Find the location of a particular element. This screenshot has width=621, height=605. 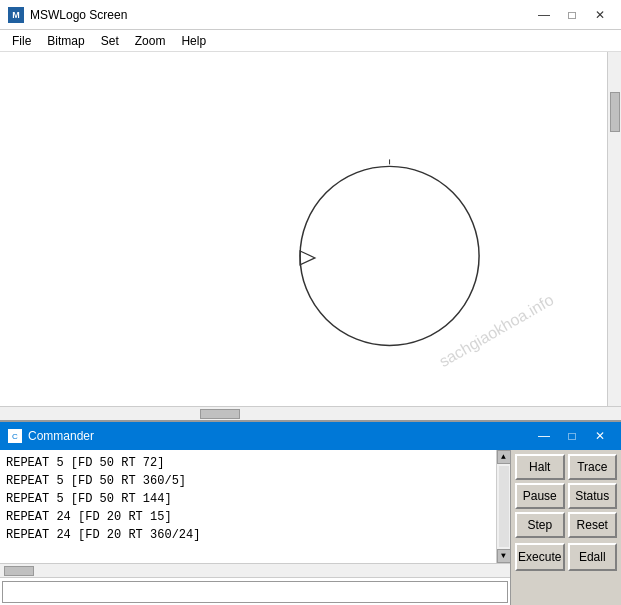

commander-title-bar: C Commander — □ ✕ is located at coordinates (310, 436).